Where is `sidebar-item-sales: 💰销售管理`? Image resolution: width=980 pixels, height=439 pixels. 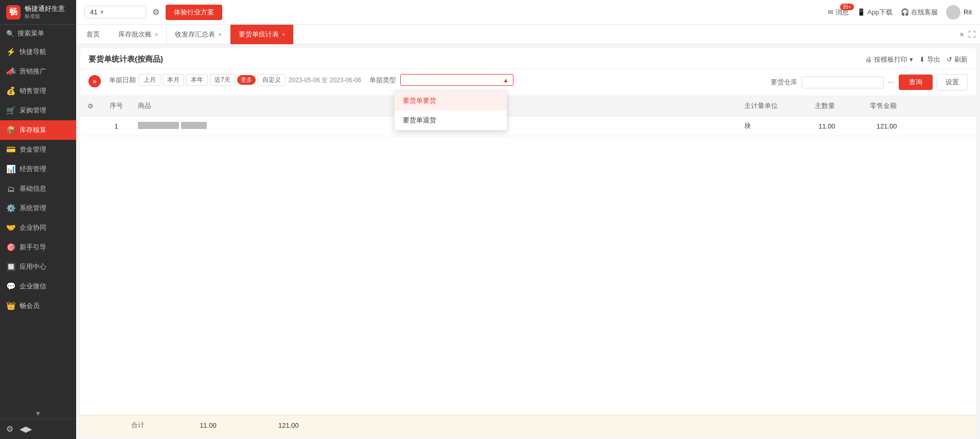
sidebar-item-sales: 💰销售管理 is located at coordinates (38, 91).